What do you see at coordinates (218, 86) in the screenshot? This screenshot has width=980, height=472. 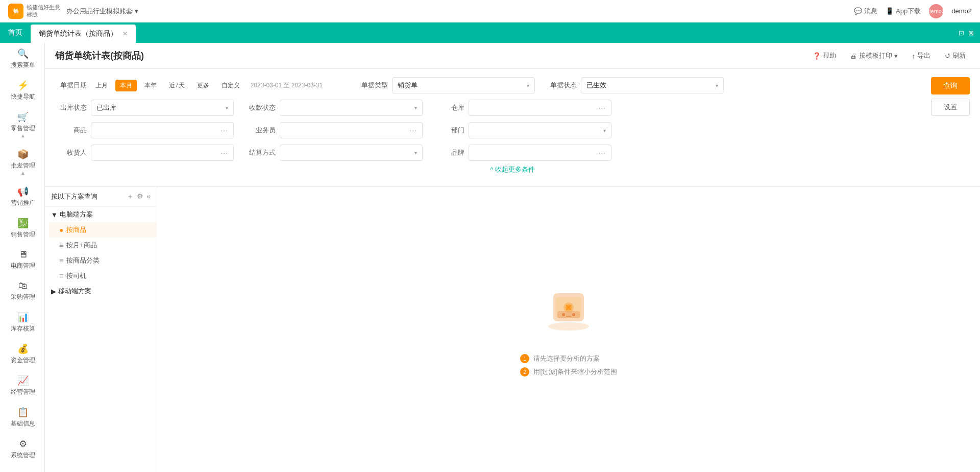 I see `date-filter: 上月 本月 本年 近7天 更多 自定义 2023-03-01 至 2023-03…` at bounding box center [218, 86].